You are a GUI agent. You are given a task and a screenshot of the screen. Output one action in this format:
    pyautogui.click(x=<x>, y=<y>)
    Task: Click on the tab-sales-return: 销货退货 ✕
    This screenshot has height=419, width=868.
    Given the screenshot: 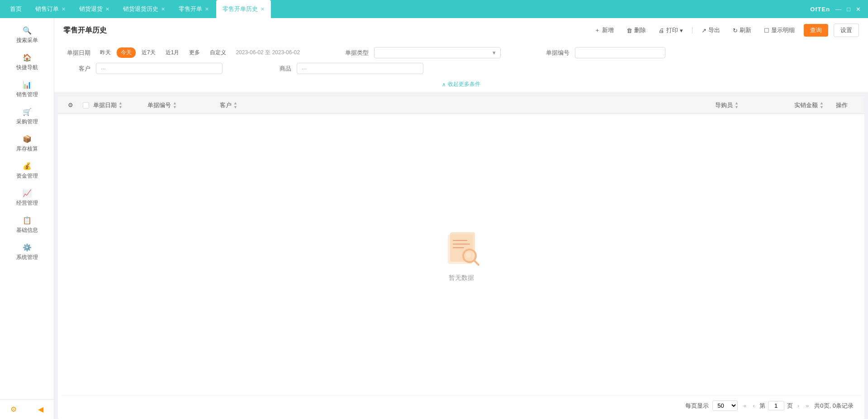 What is the action you would take?
    pyautogui.click(x=94, y=9)
    